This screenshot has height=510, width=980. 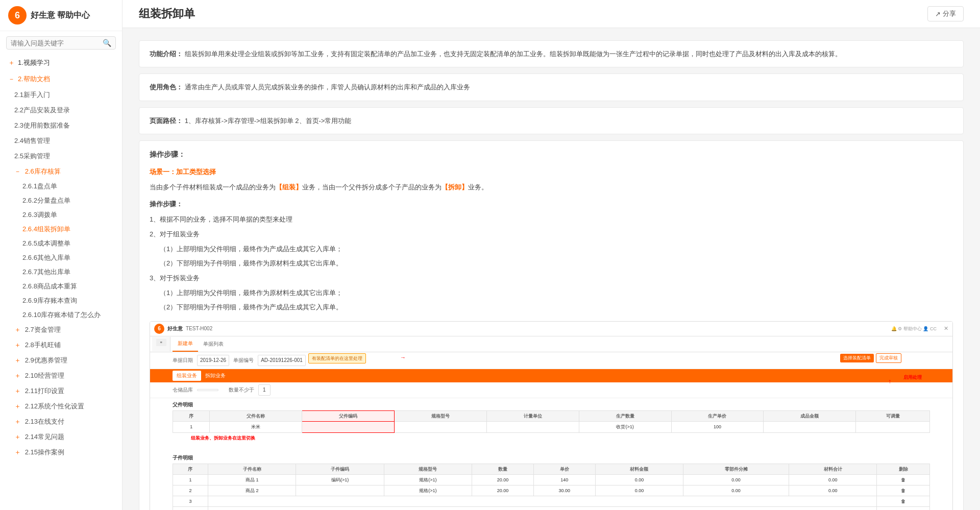 What do you see at coordinates (215, 376) in the screenshot?
I see `sim-type-disassemble: 拆卸业务` at bounding box center [215, 376].